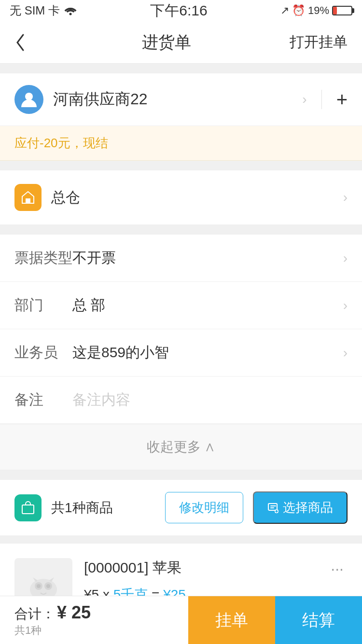  I want to click on invoice-type-value: 不开票, so click(208, 258).